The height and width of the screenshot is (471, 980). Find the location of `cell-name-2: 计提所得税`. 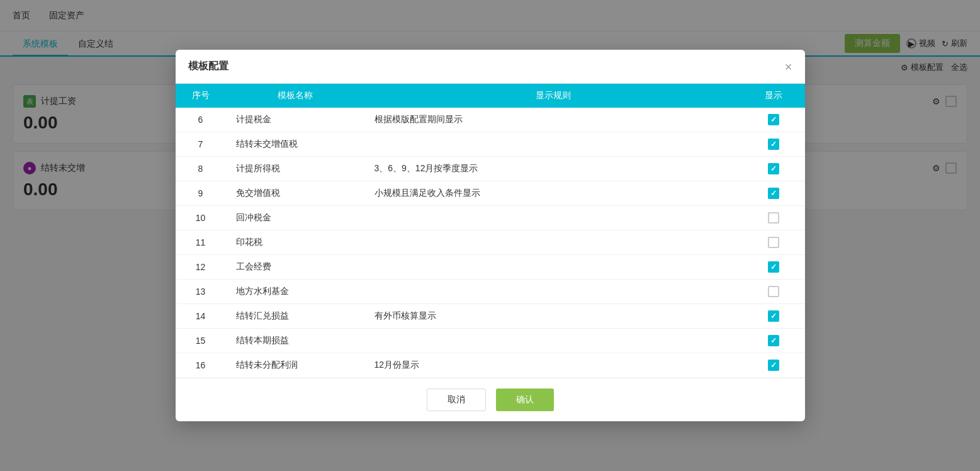

cell-name-2: 计提所得税 is located at coordinates (295, 169).